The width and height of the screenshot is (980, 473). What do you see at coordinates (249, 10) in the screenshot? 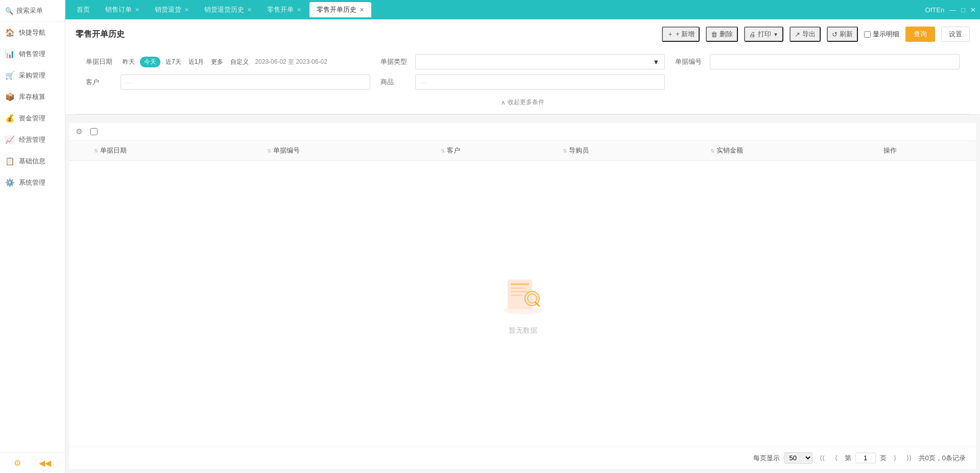
I see `tab-close-sales-return-history: ✕` at bounding box center [249, 10].